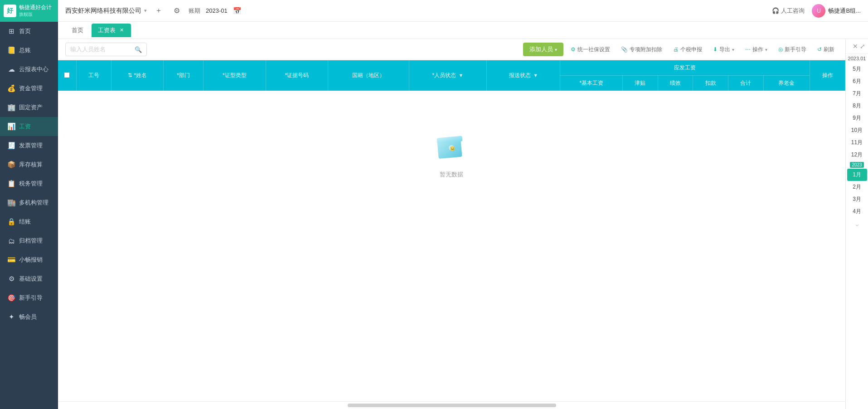 The width and height of the screenshot is (868, 409). Describe the element at coordinates (35, 15) in the screenshot. I see `logo-sub-text: 旗舰版` at that location.